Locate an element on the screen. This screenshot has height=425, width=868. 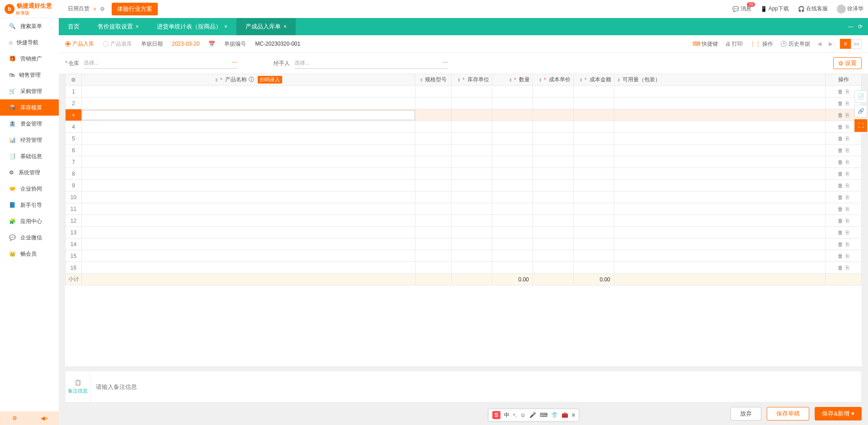
user-menu: 徐泽华 is located at coordinates (850, 9).